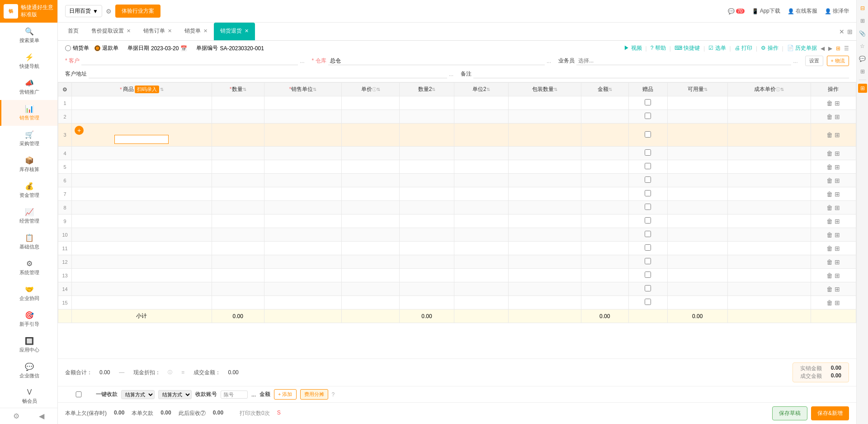  I want to click on customer-dots: ..., so click(302, 61).